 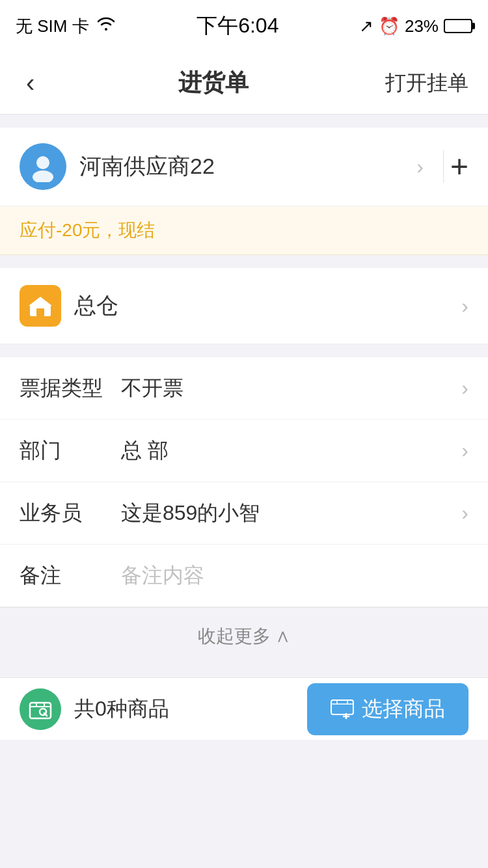 I want to click on top-divider, so click(x=244, y=121).